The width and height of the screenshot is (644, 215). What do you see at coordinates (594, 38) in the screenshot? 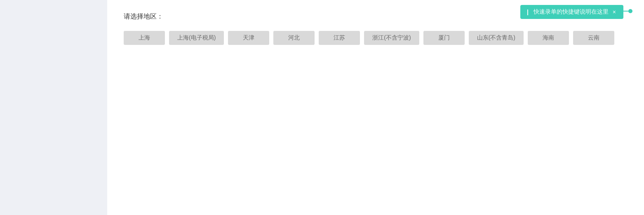
I see `region-button-yunnan: 云南` at bounding box center [594, 38].